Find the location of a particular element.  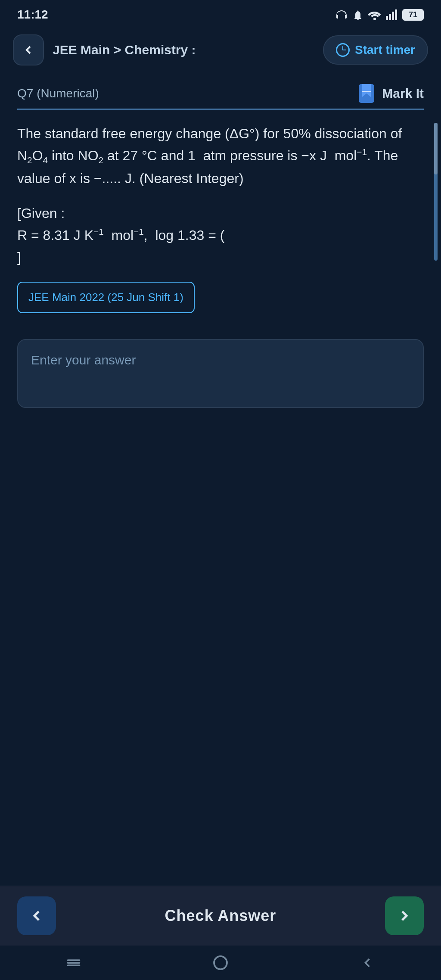

mark-it-label: Mark It is located at coordinates (403, 93).